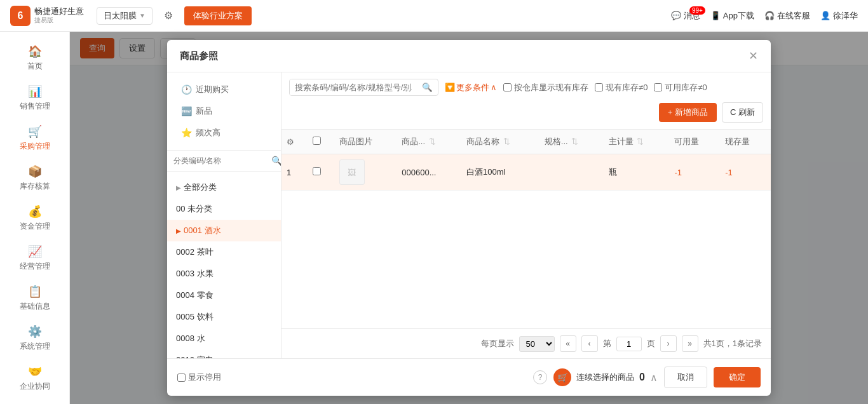  Describe the element at coordinates (34, 379) in the screenshot. I see `sidebar-item-enterprise: 🤝 企业协同` at that location.